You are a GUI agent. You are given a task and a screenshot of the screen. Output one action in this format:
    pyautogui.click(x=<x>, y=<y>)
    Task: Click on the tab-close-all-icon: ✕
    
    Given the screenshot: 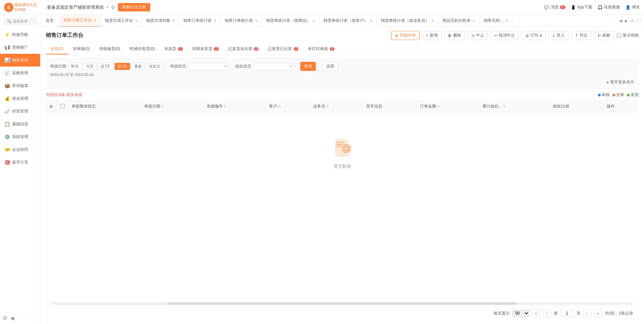 What is the action you would take?
    pyautogui.click(x=632, y=21)
    